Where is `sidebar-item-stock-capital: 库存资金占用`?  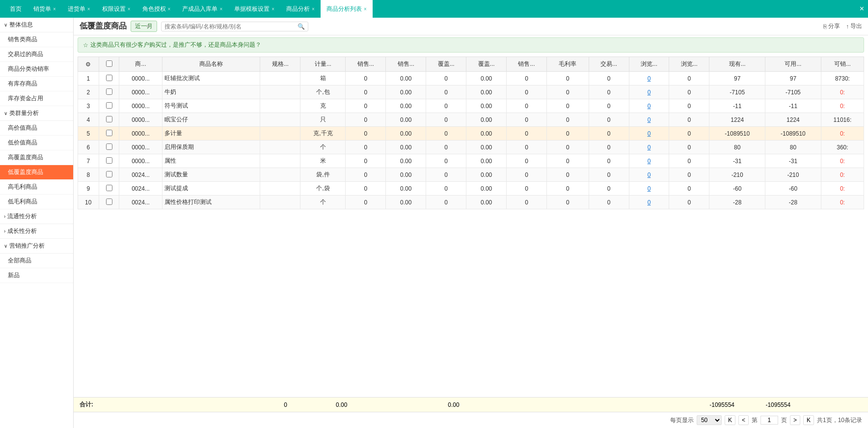
sidebar-item-stock-capital: 库存资金占用 is located at coordinates (36, 99).